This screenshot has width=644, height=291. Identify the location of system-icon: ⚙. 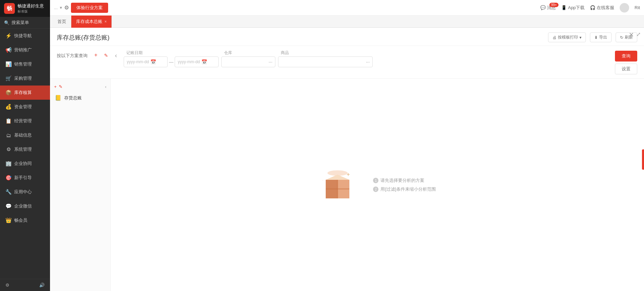
(8, 149).